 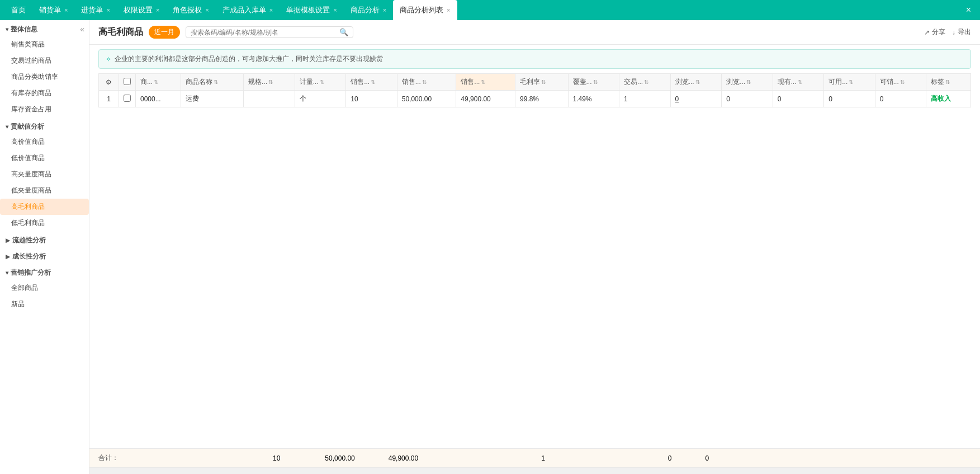 I want to click on nav-sales: 销货单 ×, so click(x=54, y=10).